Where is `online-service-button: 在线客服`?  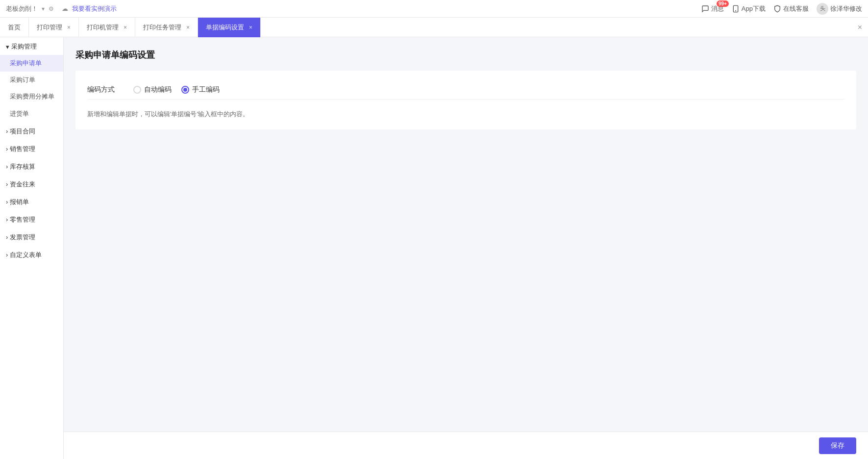
online-service-button: 在线客服 is located at coordinates (791, 9).